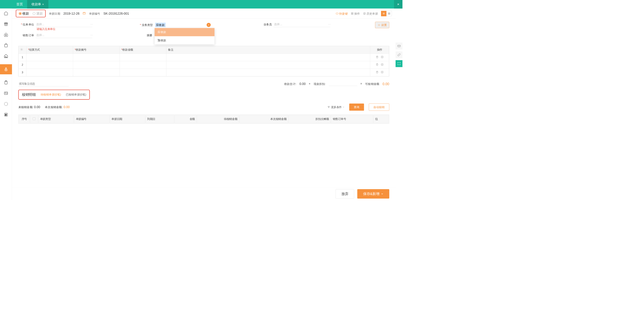  What do you see at coordinates (38, 4) in the screenshot?
I see `tab-receipt: 收款单 ×` at bounding box center [38, 4].